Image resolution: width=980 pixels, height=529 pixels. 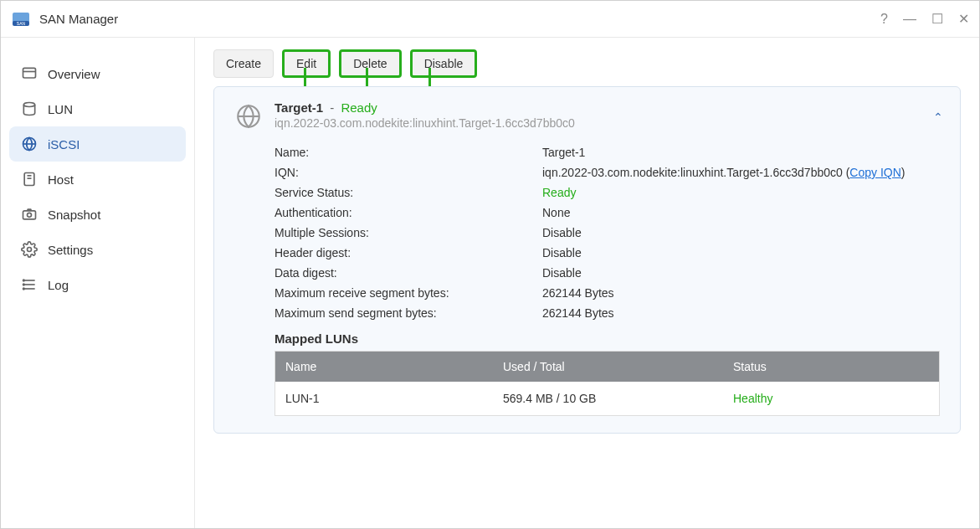 I want to click on sidebar-item-label: Settings, so click(x=70, y=249).